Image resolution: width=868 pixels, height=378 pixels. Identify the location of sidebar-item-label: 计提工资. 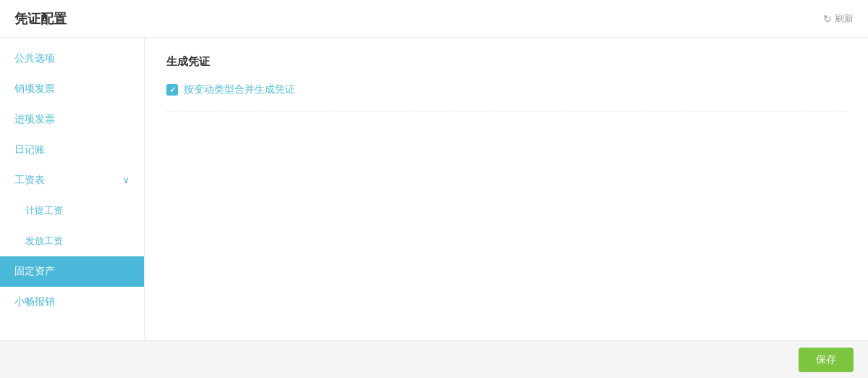
(44, 211).